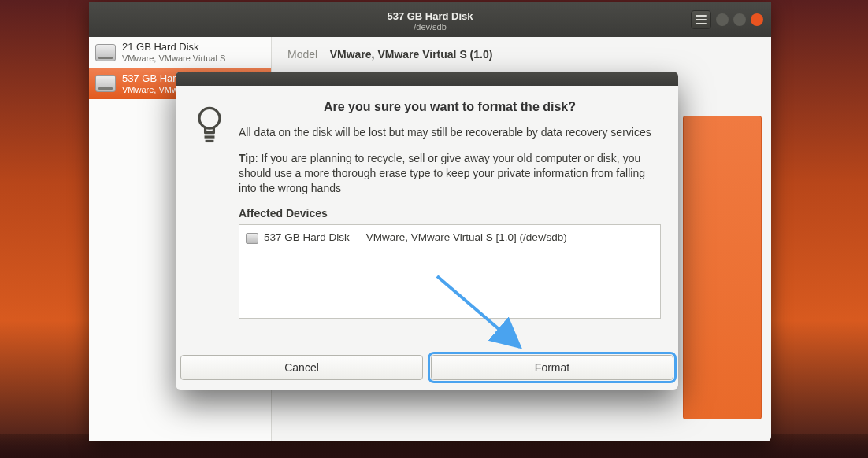 The width and height of the screenshot is (868, 458). Describe the element at coordinates (173, 47) in the screenshot. I see `sidebar-item-label: 21 GB Hard Disk` at that location.